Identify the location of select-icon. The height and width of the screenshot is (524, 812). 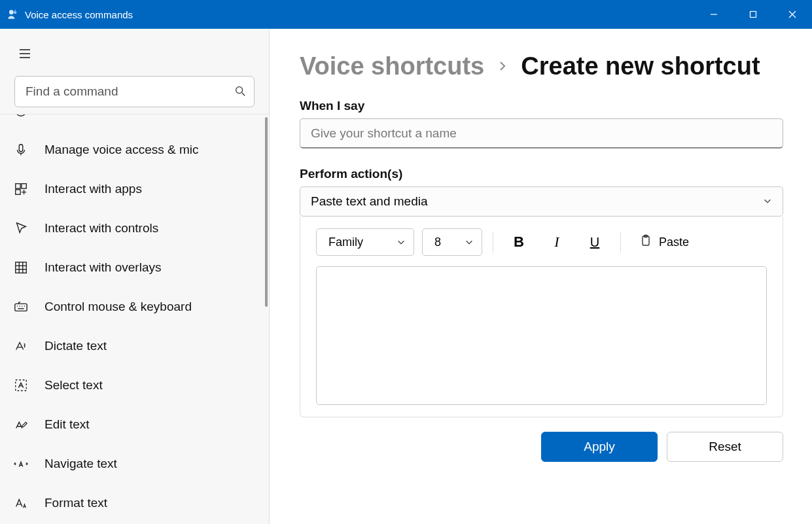
(21, 385).